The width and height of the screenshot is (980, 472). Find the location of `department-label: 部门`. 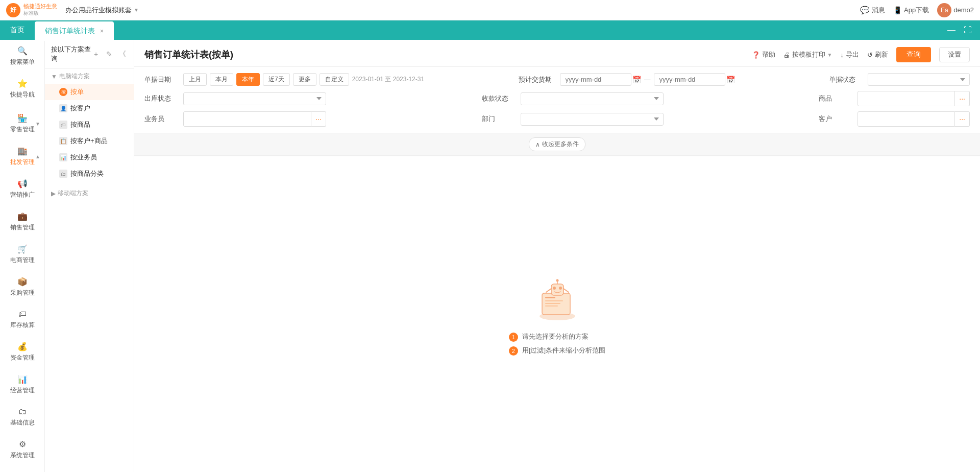

department-label: 部门 is located at coordinates (497, 119).